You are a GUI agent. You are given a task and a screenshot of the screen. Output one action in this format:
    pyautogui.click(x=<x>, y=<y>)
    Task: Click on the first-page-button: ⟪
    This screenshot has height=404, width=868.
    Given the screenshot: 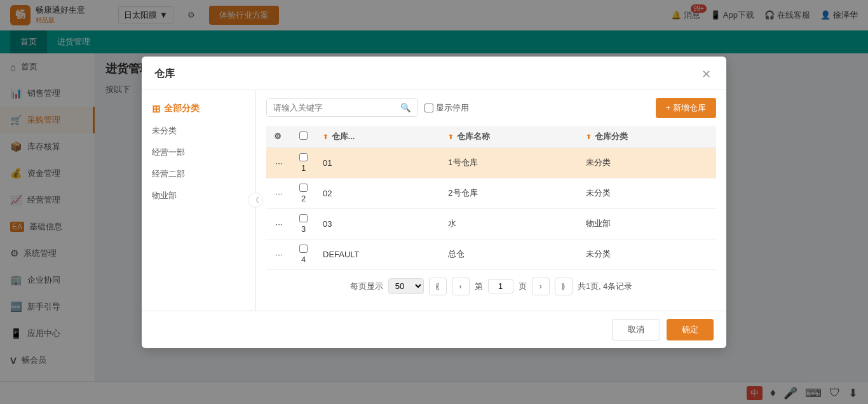 What is the action you would take?
    pyautogui.click(x=438, y=286)
    